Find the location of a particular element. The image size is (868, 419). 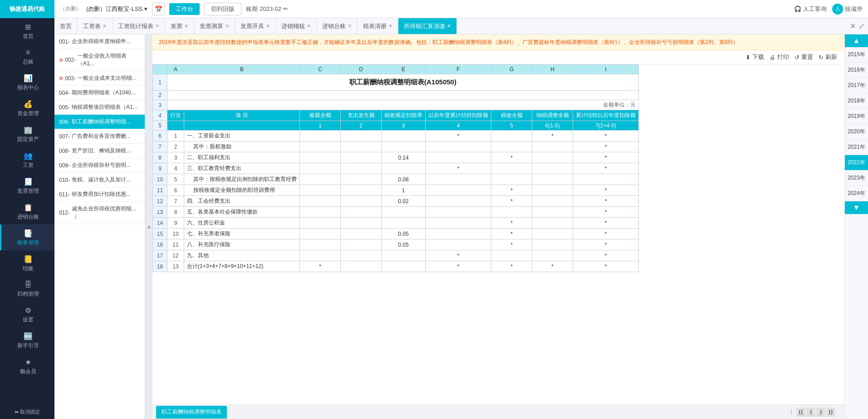

sidebar-item-report: 📊 报表中心 is located at coordinates (27, 83).